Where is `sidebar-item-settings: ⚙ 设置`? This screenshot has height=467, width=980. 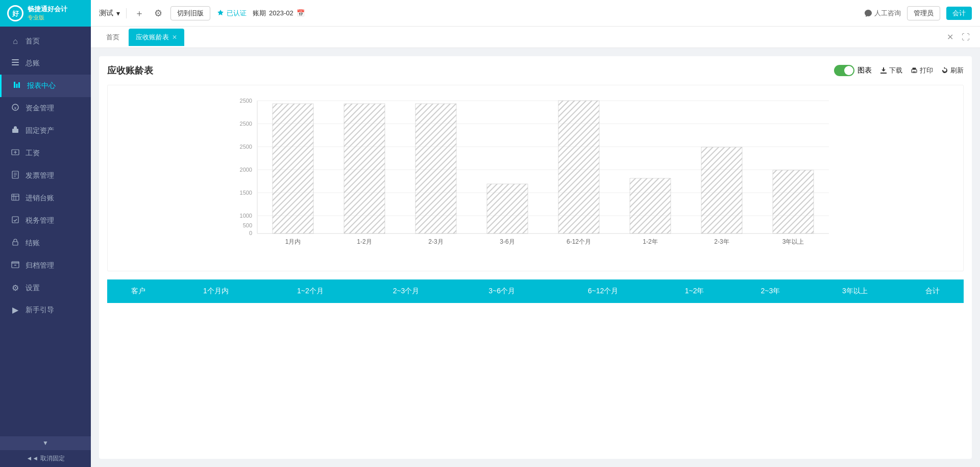
sidebar-item-settings: ⚙ 设置 is located at coordinates (45, 288).